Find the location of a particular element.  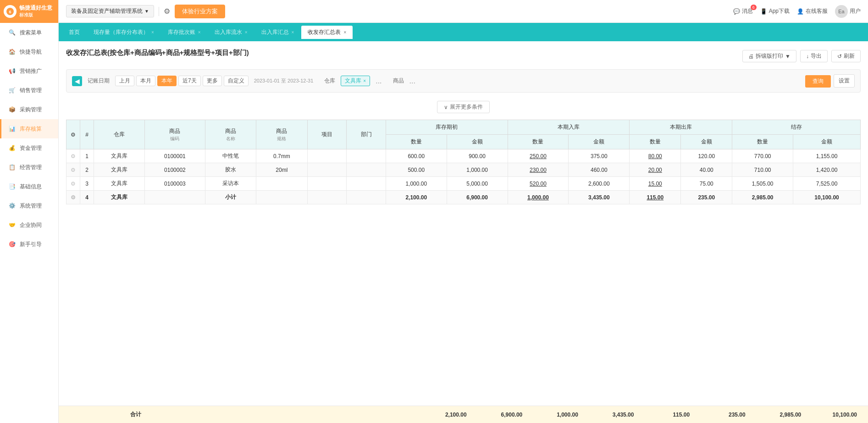

warehouse-cell: 文具库 is located at coordinates (119, 184).